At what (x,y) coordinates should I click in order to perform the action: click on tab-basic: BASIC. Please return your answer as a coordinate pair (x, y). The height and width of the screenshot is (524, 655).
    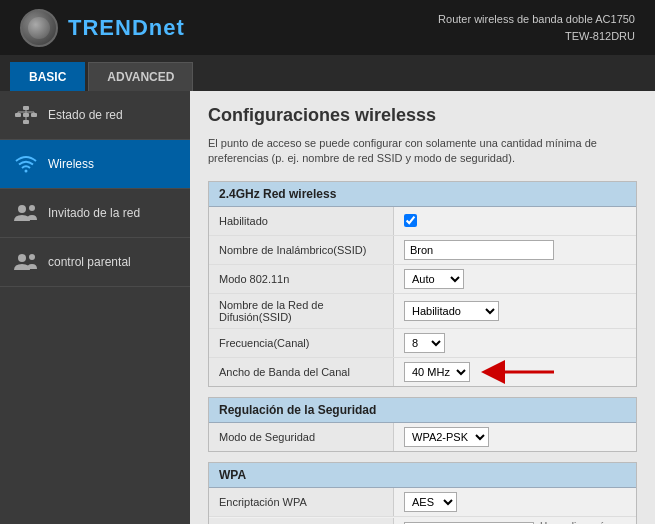
    Looking at the image, I should click on (48, 76).